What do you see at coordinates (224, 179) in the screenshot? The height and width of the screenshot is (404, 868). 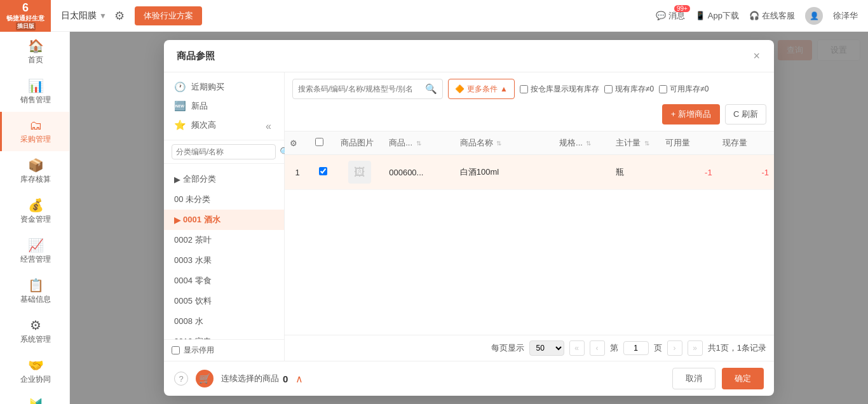 I see `cat-all: ▶ 全部分类` at bounding box center [224, 179].